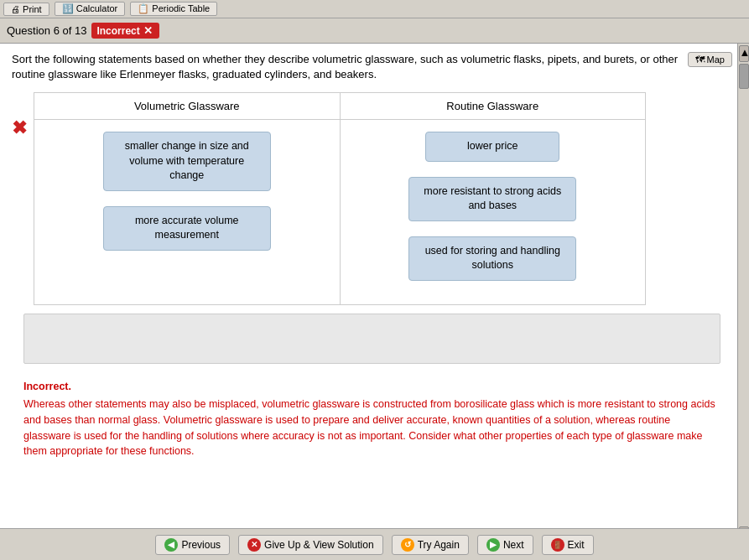 The image size is (749, 560). I want to click on scroll-up-arrow: ▲, so click(744, 54).